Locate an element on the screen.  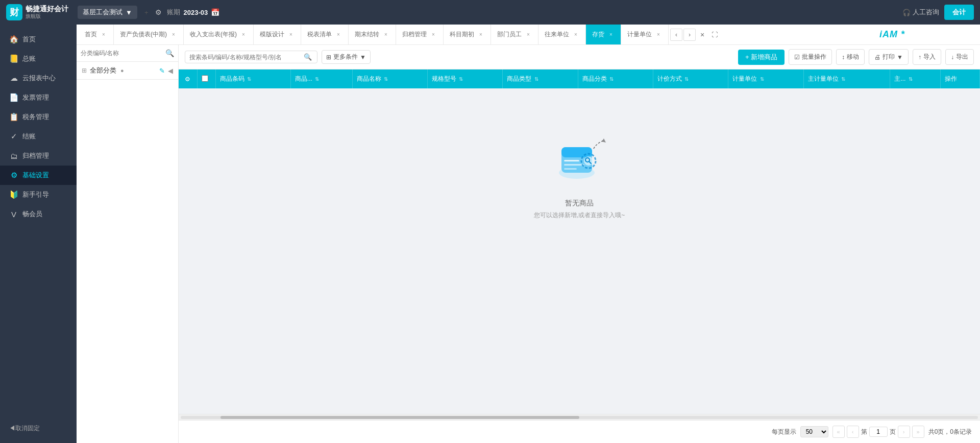
account-button: 会计 is located at coordinates (959, 12).